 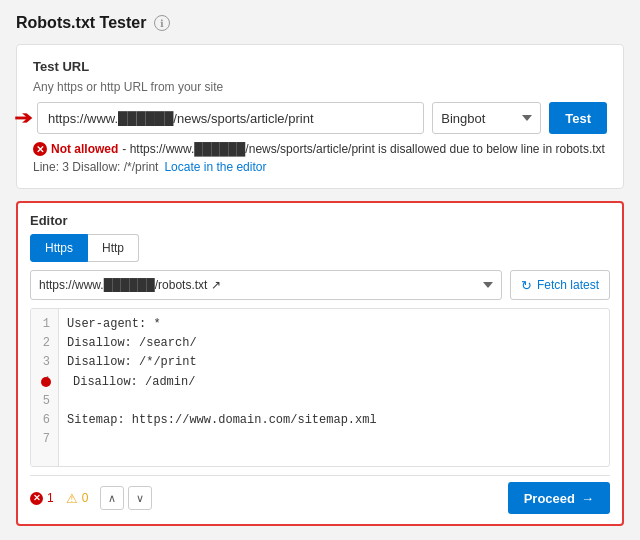 What do you see at coordinates (81, 23) in the screenshot?
I see `page-title: Robots.txt Tester` at bounding box center [81, 23].